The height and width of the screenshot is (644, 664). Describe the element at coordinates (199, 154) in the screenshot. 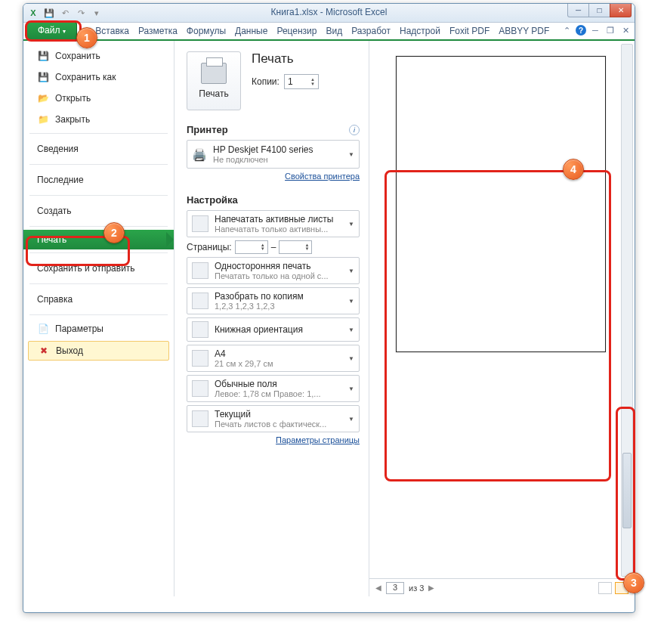

I see `printer-device-icon: 🖨️` at that location.